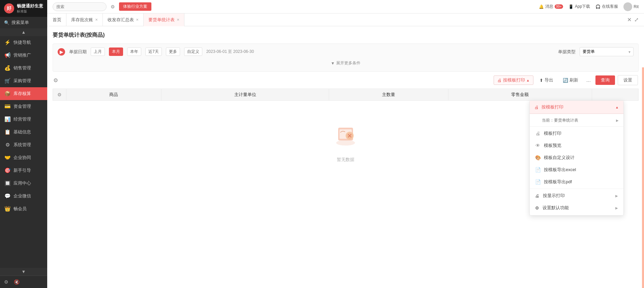 The image size is (644, 288). I want to click on date-btn-7days: 近7天, so click(154, 52).